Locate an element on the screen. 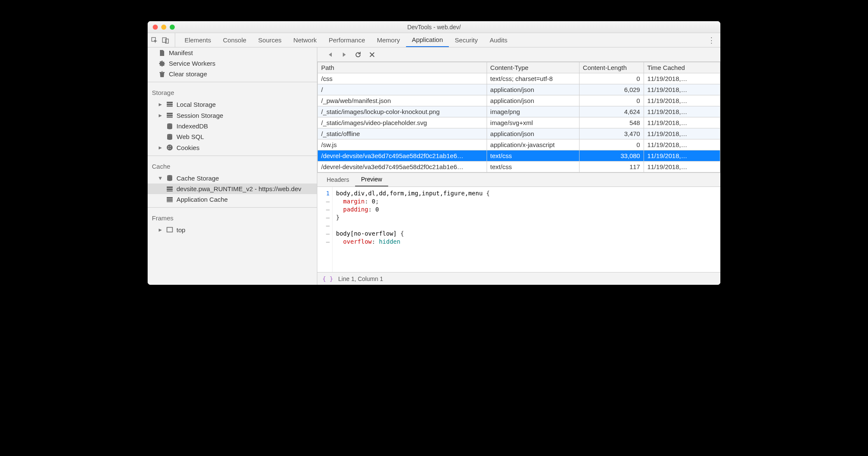  table-cell: /_pwa/web/manifest.json is located at coordinates (402, 101).